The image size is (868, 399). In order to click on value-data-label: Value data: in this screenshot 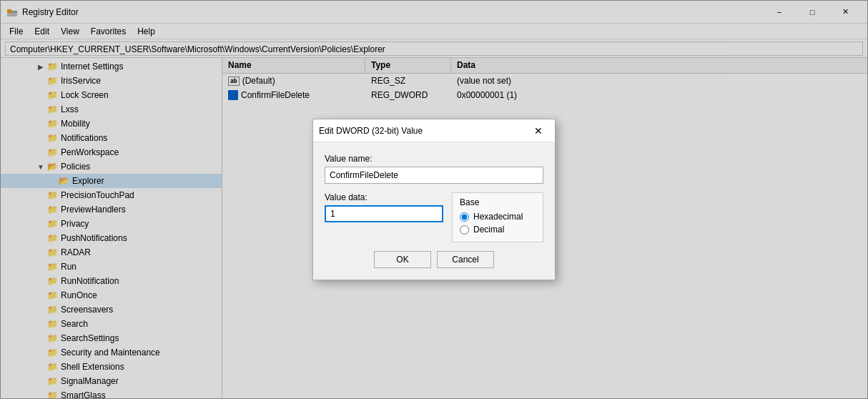, I will do `click(384, 197)`.